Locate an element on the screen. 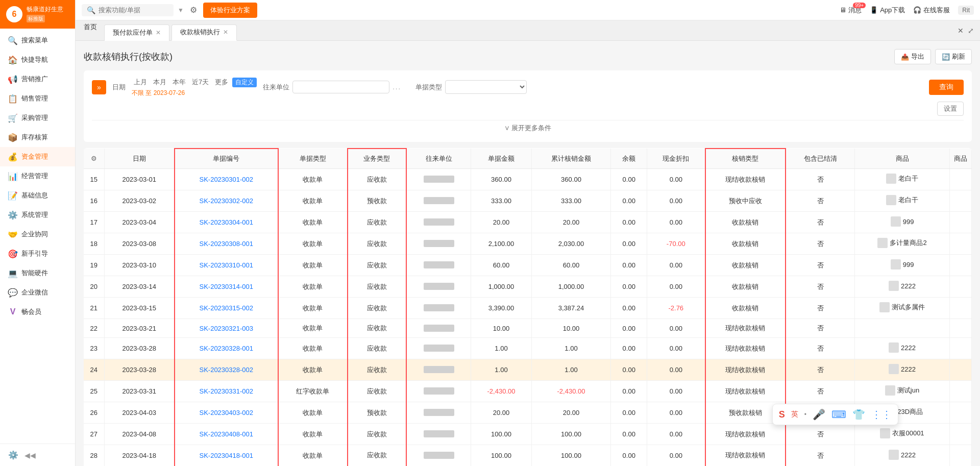  filter-7days: 近7天 is located at coordinates (200, 82).